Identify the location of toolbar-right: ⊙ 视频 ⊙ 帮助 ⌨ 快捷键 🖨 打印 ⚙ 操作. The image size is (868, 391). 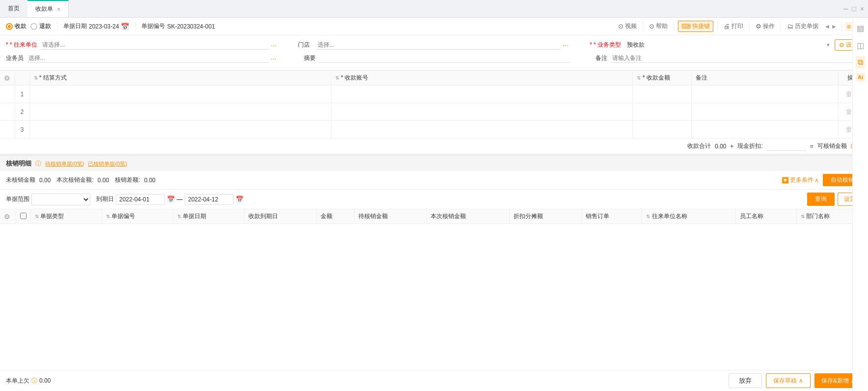
(739, 27).